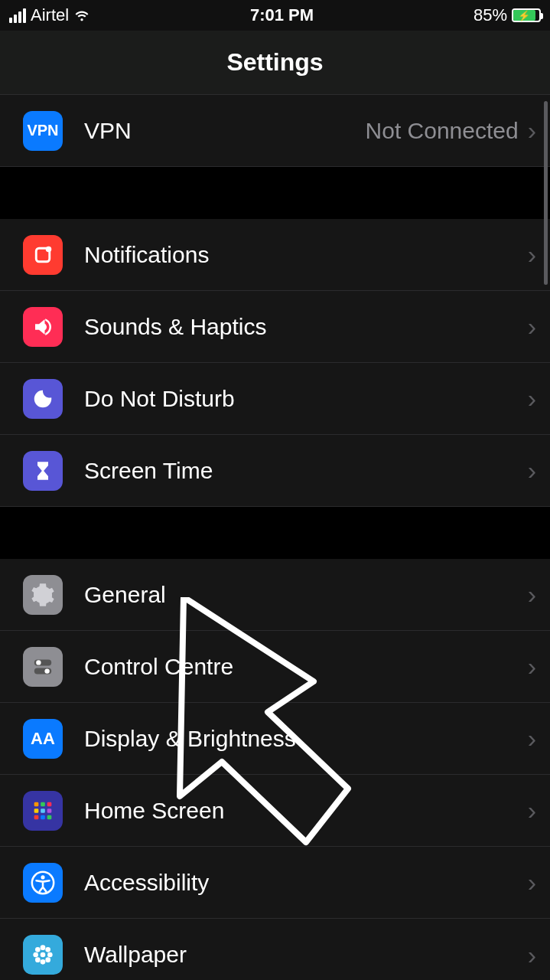  What do you see at coordinates (43, 667) in the screenshot?
I see `control-centre-toggles-icon` at bounding box center [43, 667].